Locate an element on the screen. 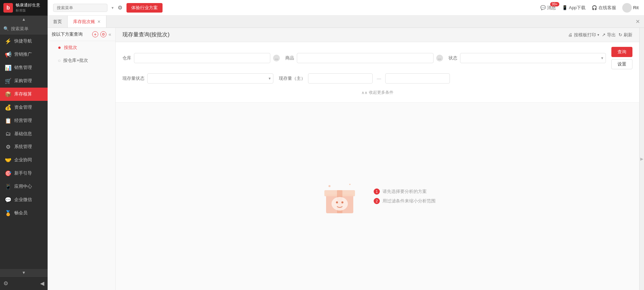 This screenshot has width=644, height=290. filter-item-by-batch: ● 按批次 is located at coordinates (82, 48).